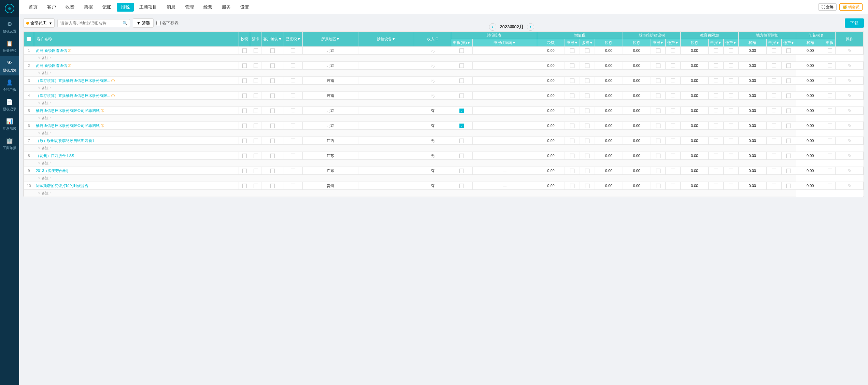 This screenshot has width=868, height=385. I want to click on nav-invoice: 票据, so click(88, 7).